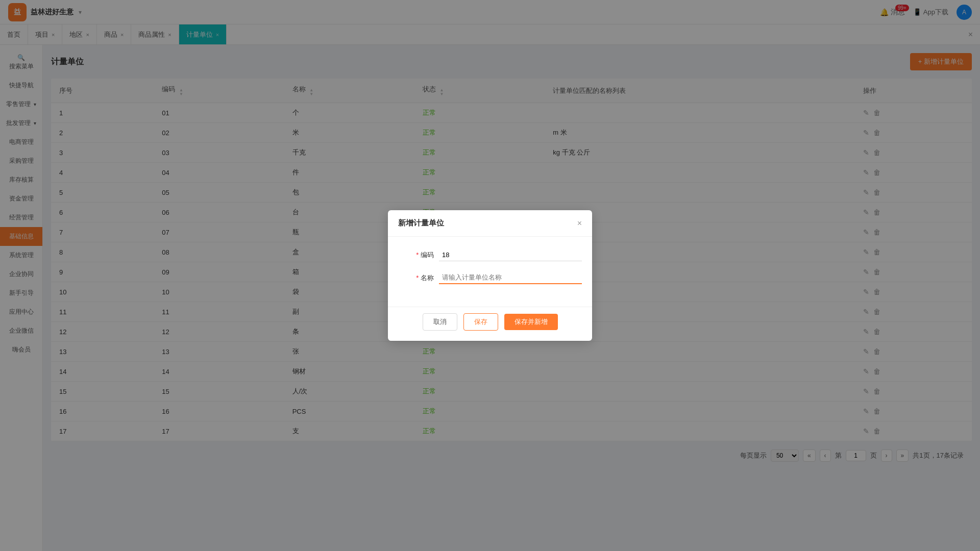  What do you see at coordinates (490, 255) in the screenshot?
I see `form-row-code: 编码` at bounding box center [490, 255].